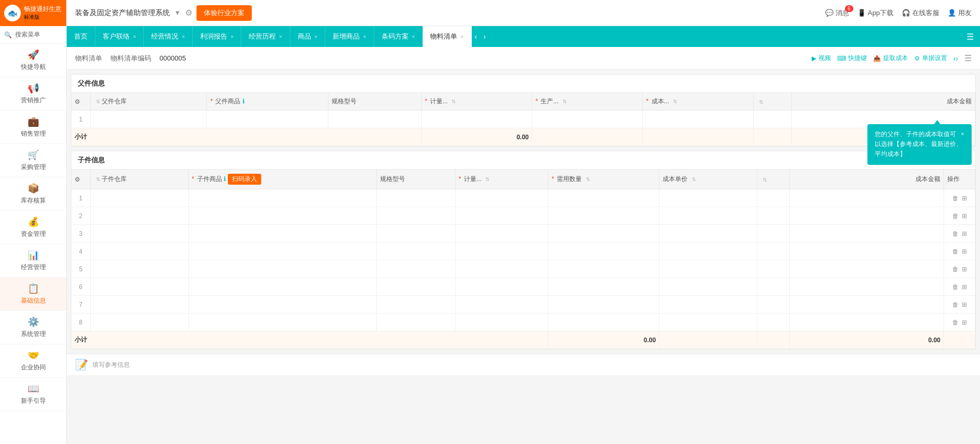  What do you see at coordinates (708, 251) in the screenshot?
I see `child-row-4-unit-cost` at bounding box center [708, 251].